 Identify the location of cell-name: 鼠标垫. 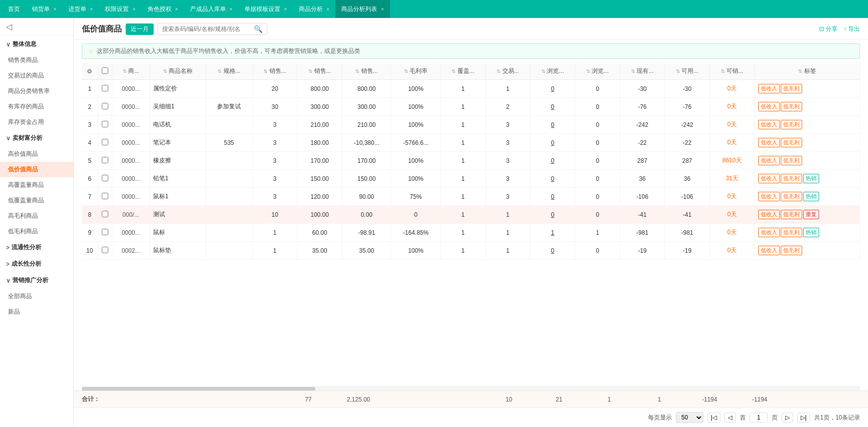
(178, 251).